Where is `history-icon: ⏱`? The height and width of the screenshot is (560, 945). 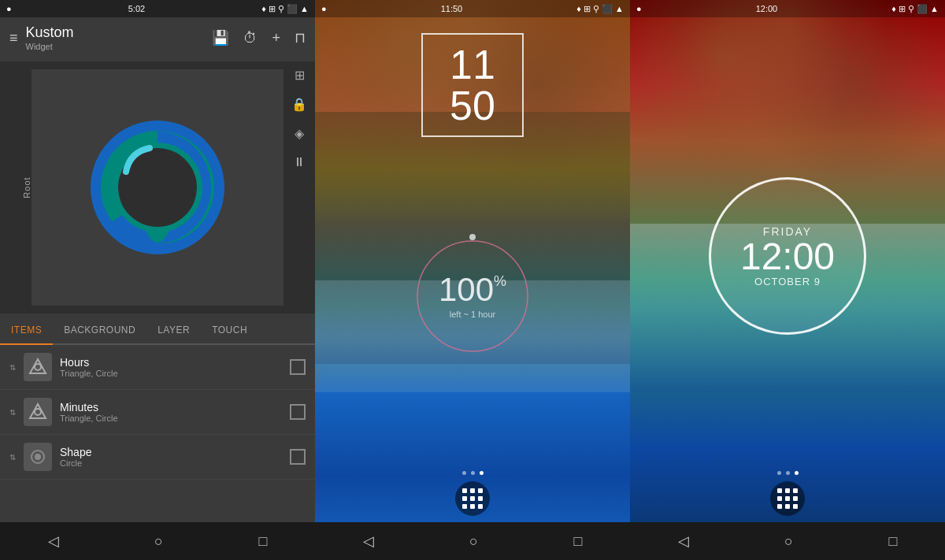
history-icon: ⏱ is located at coordinates (250, 38).